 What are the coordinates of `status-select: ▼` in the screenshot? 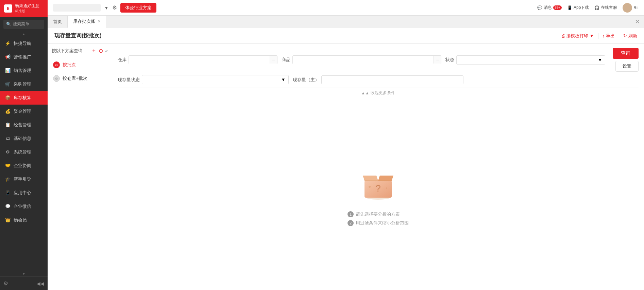 It's located at (531, 60).